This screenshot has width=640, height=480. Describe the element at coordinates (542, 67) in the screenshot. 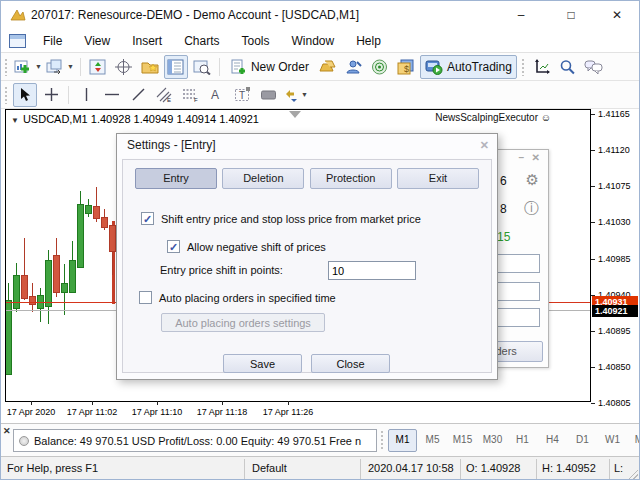

I see `chart-axes-button` at that location.